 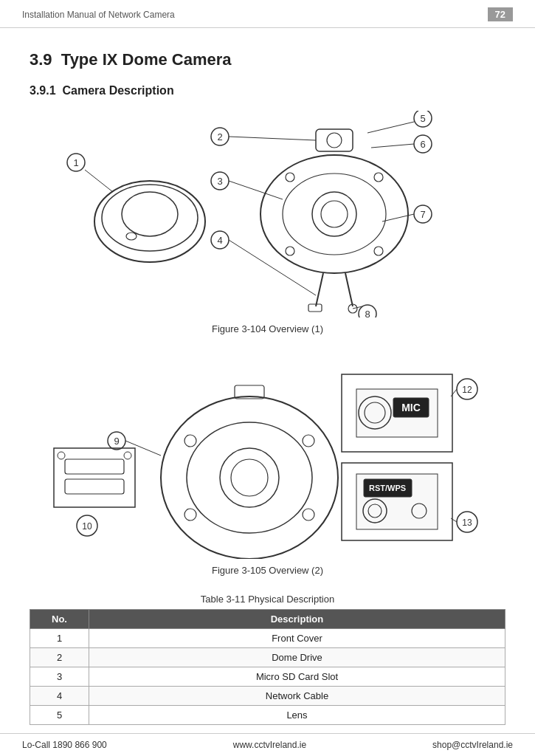 What do you see at coordinates (422, 145) in the screenshot?
I see `svg-text: 6` at bounding box center [422, 145].